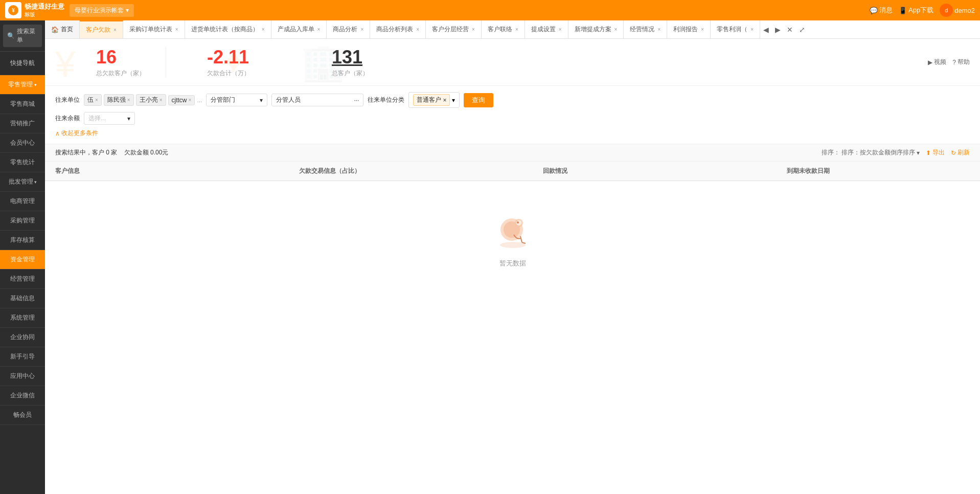  Describe the element at coordinates (386, 100) in the screenshot. I see `classify-label: 往来单位分类` at that location.